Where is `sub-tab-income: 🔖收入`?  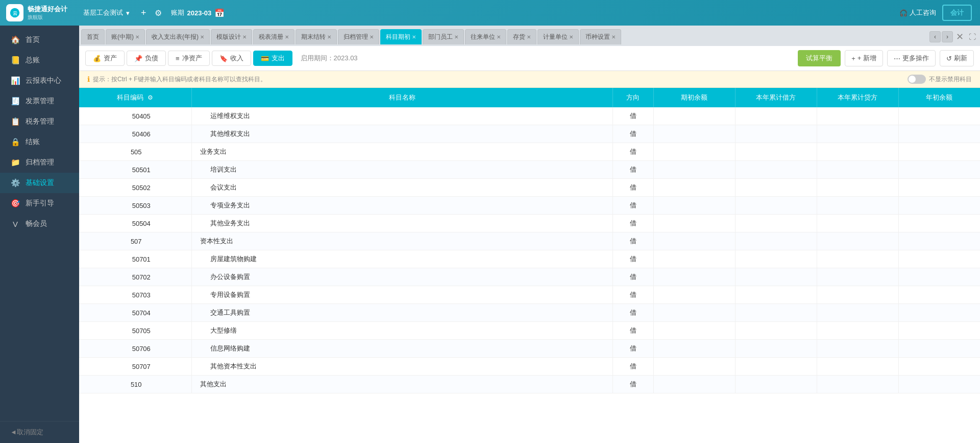 sub-tab-income: 🔖收入 is located at coordinates (232, 58).